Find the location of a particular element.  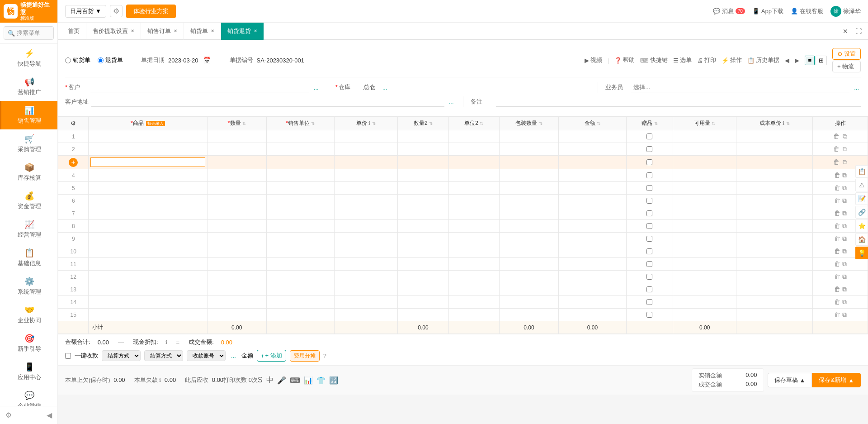

toolbar-icon-2: 中 is located at coordinates (270, 380).